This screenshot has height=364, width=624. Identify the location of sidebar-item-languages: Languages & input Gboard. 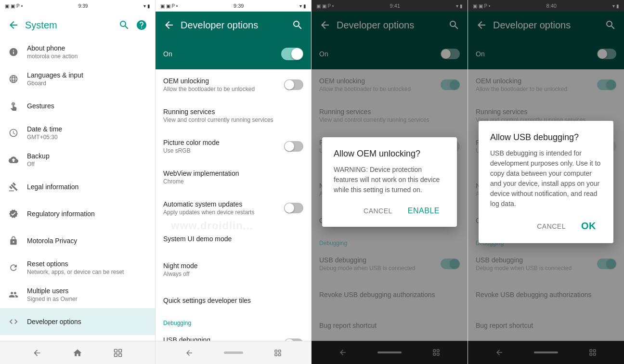
(78, 79).